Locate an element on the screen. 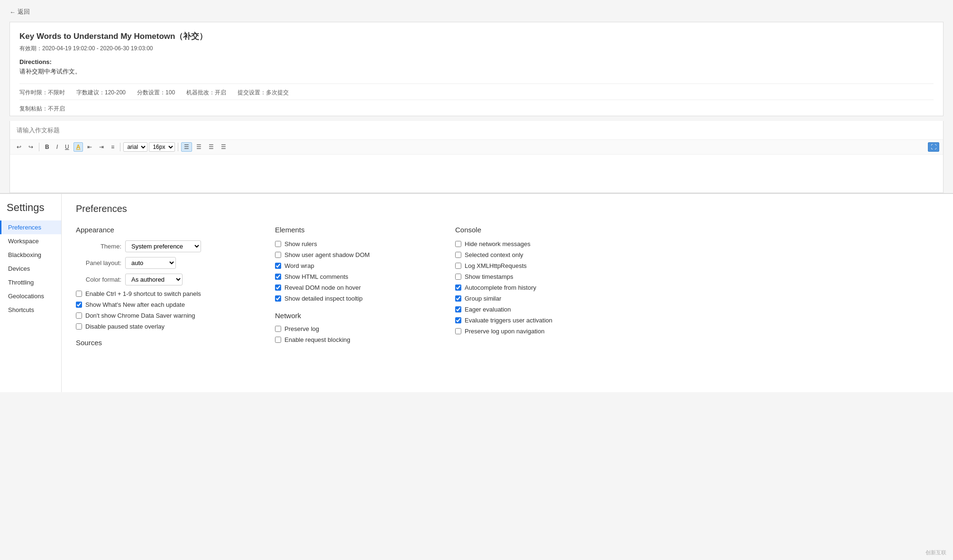  eager-eval-label: Eager evaluation is located at coordinates (488, 309).